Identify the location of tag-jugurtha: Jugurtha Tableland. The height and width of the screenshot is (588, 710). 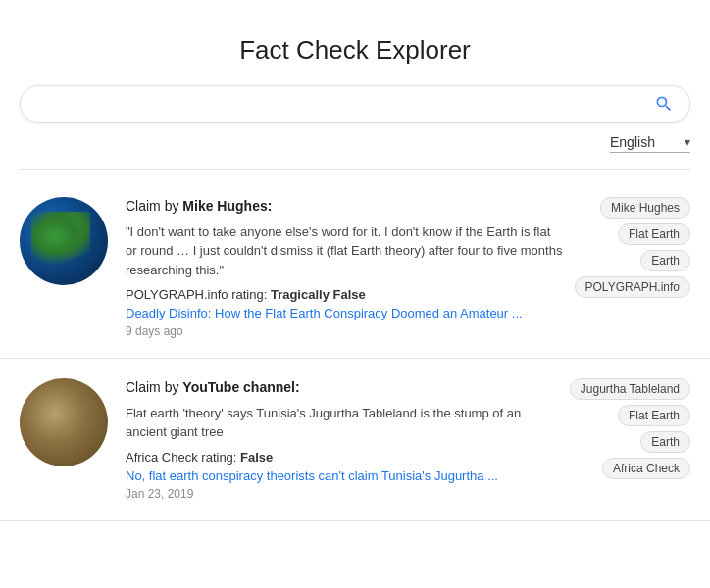
(630, 389).